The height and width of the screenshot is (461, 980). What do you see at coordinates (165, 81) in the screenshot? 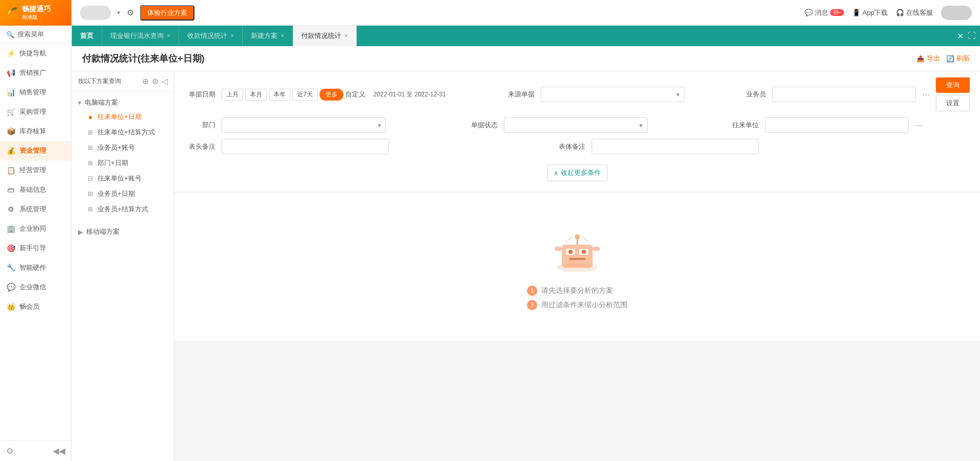
I see `collapse-scheme-icon: ◁` at bounding box center [165, 81].